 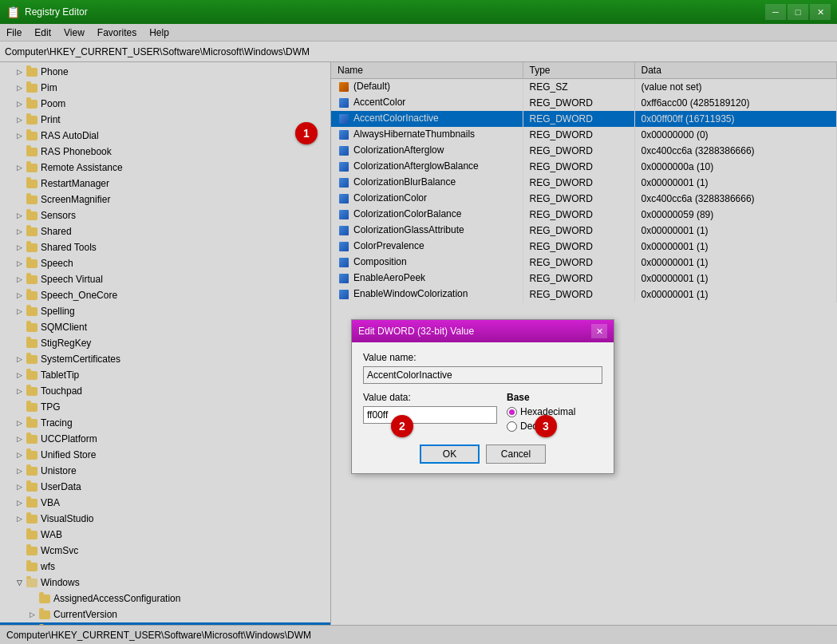 What do you see at coordinates (512, 412) in the screenshot?
I see `hexadecimal-radio` at bounding box center [512, 412].